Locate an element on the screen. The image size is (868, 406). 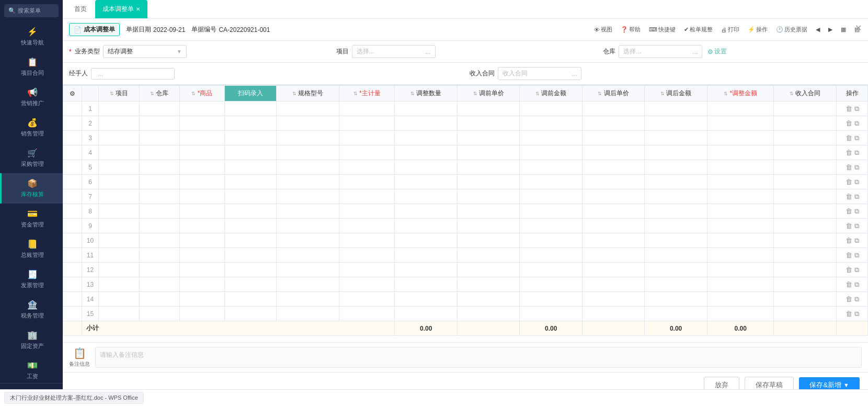
print-btn: 🖨打印 is located at coordinates (730, 29).